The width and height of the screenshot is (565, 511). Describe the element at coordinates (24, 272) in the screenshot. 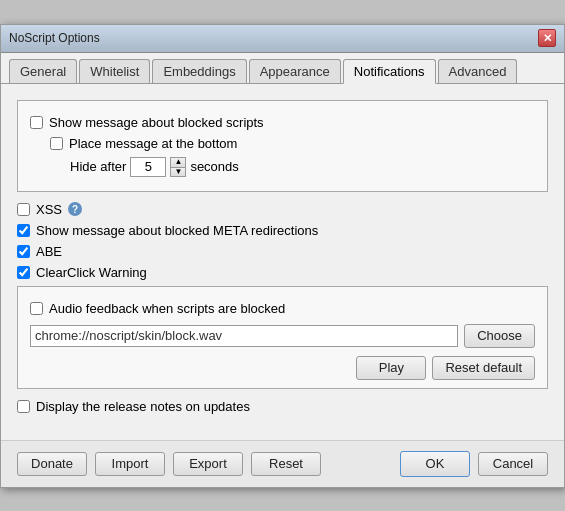

I see `clearclick-checkbox` at that location.